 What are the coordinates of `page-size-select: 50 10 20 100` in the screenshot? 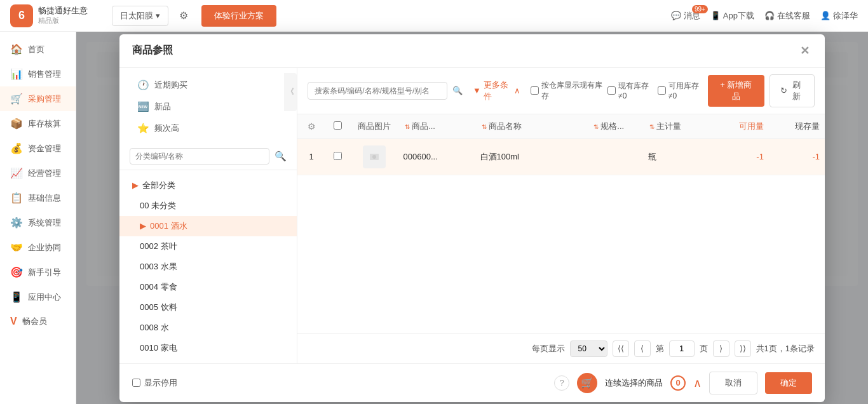 It's located at (588, 349).